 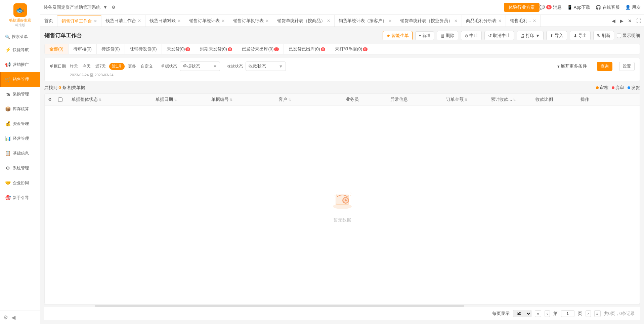 I want to click on sub-tab-6: 已发货未出库(0)0, so click(x=260, y=49).